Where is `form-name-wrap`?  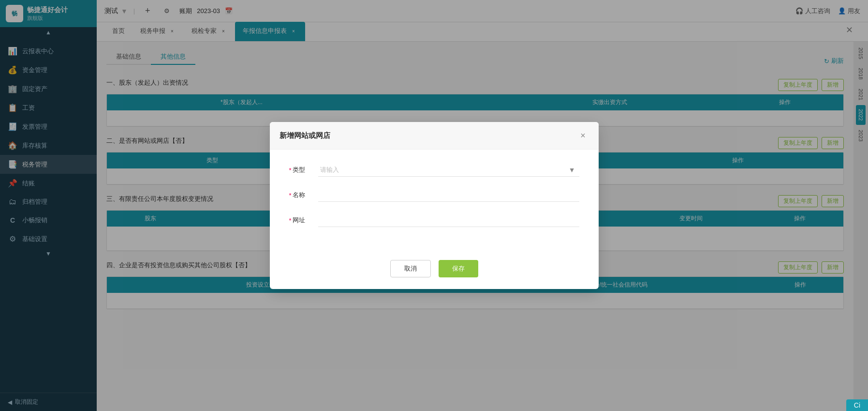
form-name-wrap is located at coordinates (449, 195).